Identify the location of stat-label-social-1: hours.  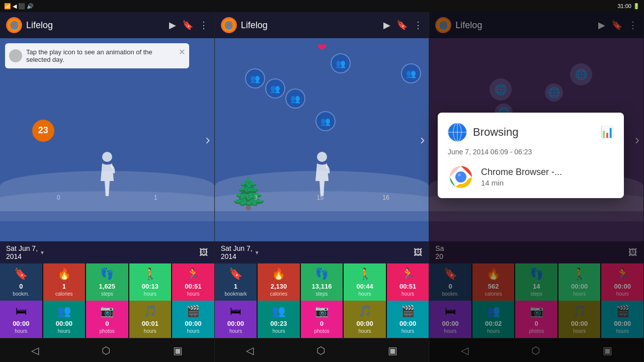
(64, 331).